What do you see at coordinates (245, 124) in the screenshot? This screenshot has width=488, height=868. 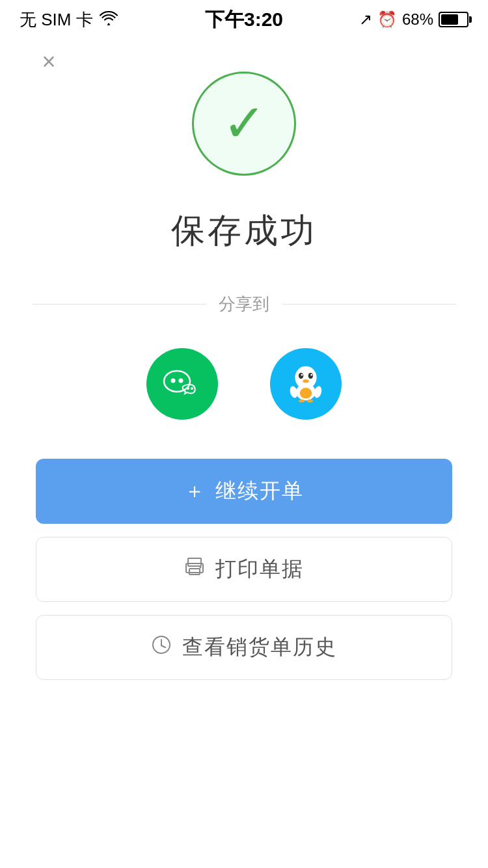 I see `checkmark-icon: ✓` at bounding box center [245, 124].